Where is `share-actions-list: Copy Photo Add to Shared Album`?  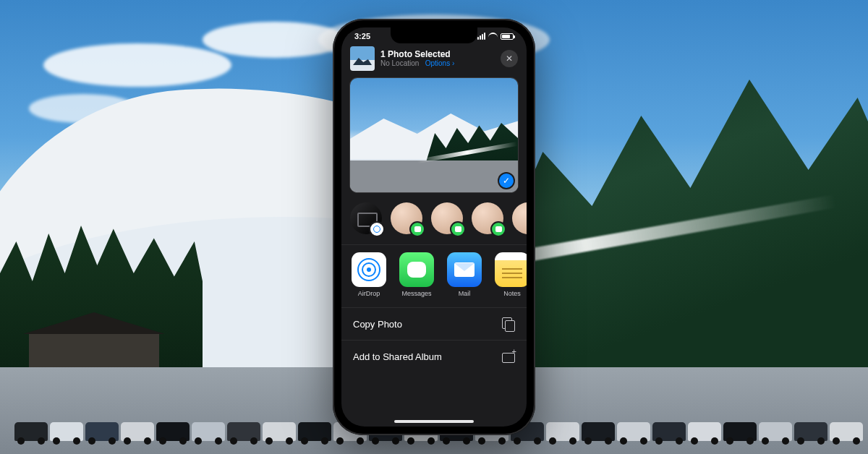
share-actions-list: Copy Photo Add to Shared Album is located at coordinates (434, 340).